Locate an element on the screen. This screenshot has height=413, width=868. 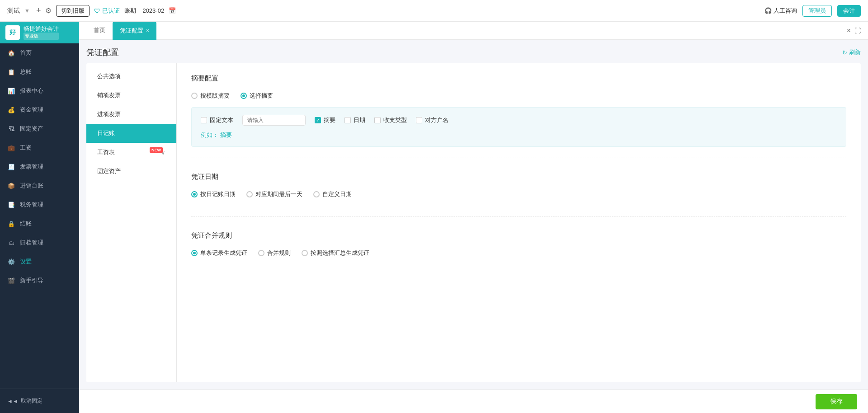
invoice-icon: 🧾 is located at coordinates (11, 167).